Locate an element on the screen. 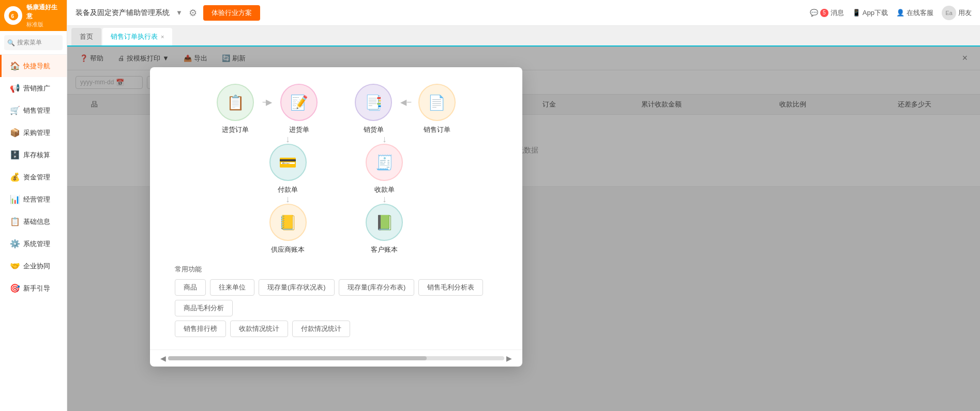 The height and width of the screenshot is (411, 980). sidebar: 6 畅康通好生意 标准版 🔍 搜索菜单 🏠 快捷导航 📢 营销推广 is located at coordinates (34, 206).